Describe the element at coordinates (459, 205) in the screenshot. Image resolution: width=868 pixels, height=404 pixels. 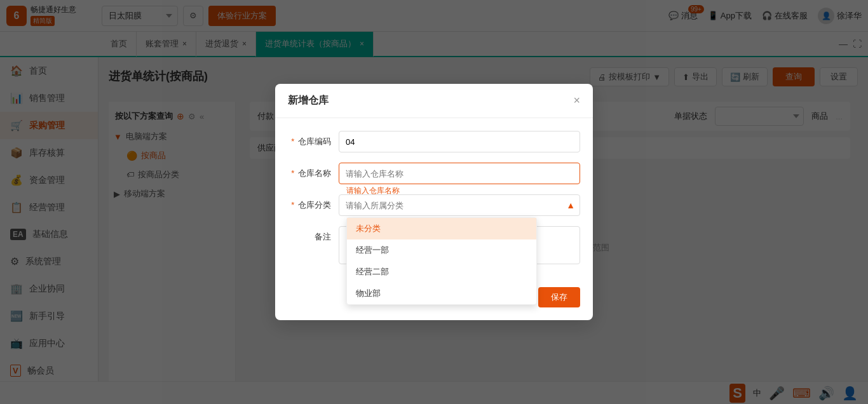
I see `category-input` at that location.